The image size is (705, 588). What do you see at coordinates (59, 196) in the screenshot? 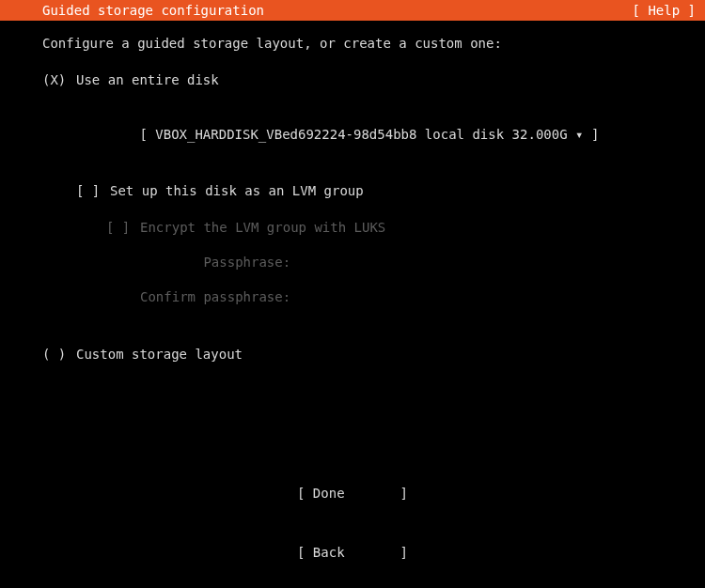
I see `radio-entire-disk: (X)` at bounding box center [59, 196].